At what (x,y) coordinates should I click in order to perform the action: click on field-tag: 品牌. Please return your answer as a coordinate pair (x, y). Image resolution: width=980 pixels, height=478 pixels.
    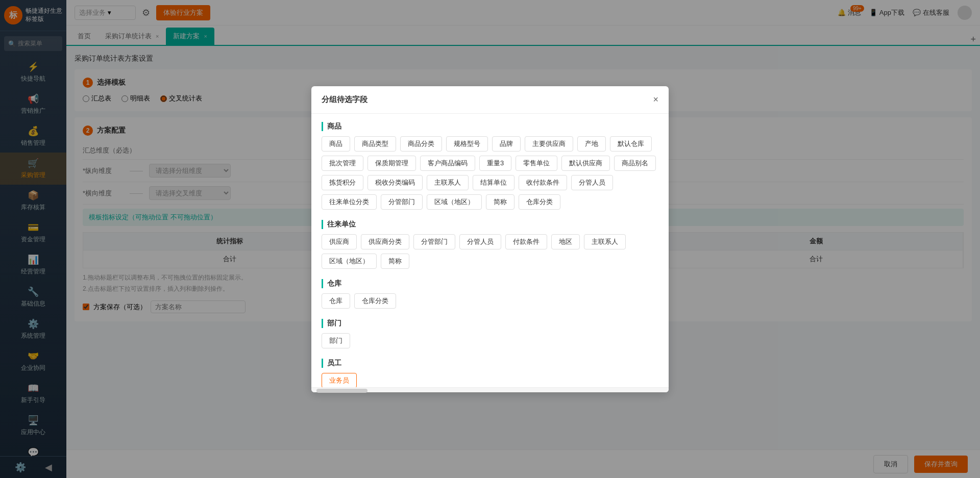
    Looking at the image, I should click on (506, 144).